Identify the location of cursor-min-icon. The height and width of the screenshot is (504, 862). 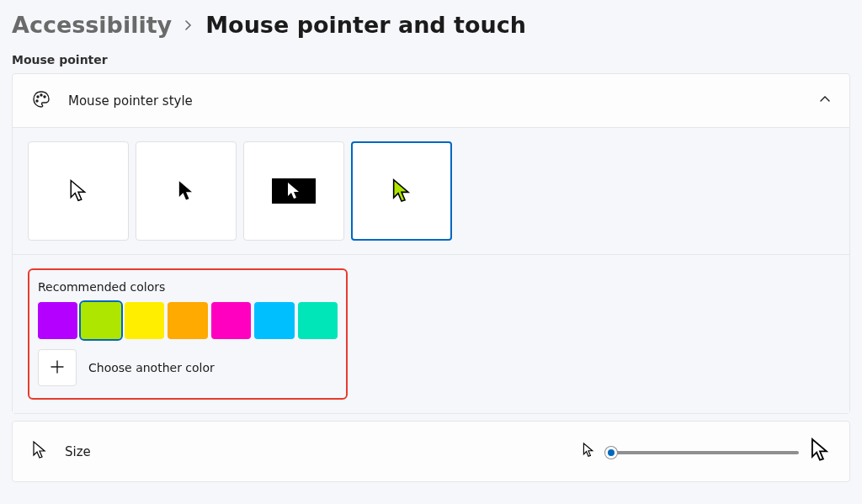
(588, 451).